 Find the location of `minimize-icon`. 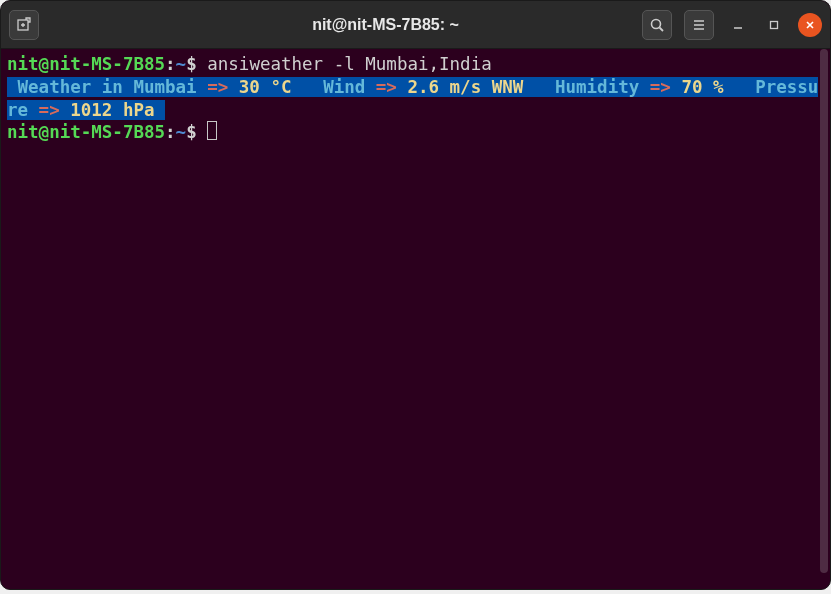

minimize-icon is located at coordinates (738, 25).